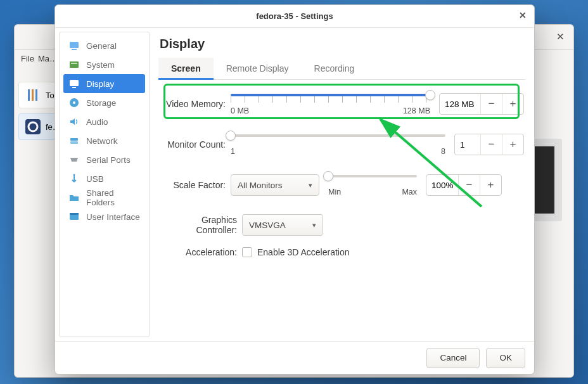  What do you see at coordinates (335, 68) in the screenshot?
I see `tab-recording: Recording` at bounding box center [335, 68].